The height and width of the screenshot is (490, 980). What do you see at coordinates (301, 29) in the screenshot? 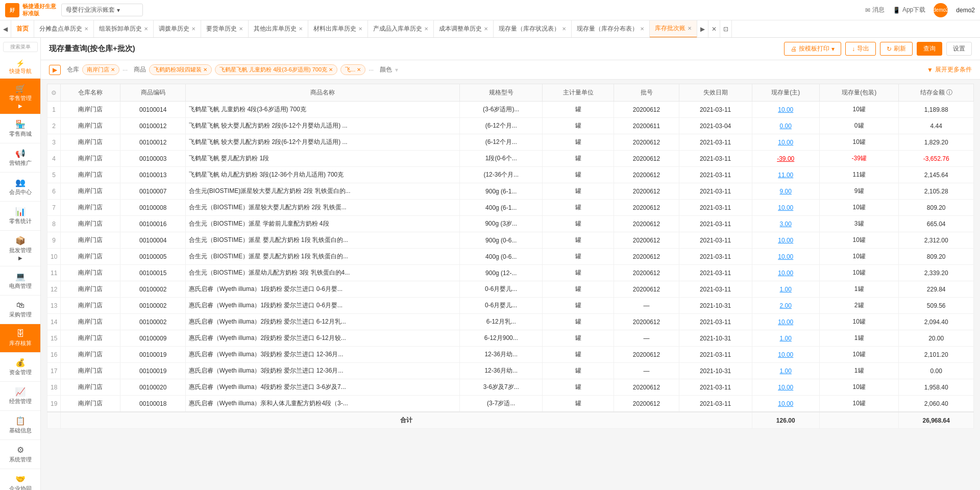
I see `tab-close-5: ✕` at bounding box center [301, 29].